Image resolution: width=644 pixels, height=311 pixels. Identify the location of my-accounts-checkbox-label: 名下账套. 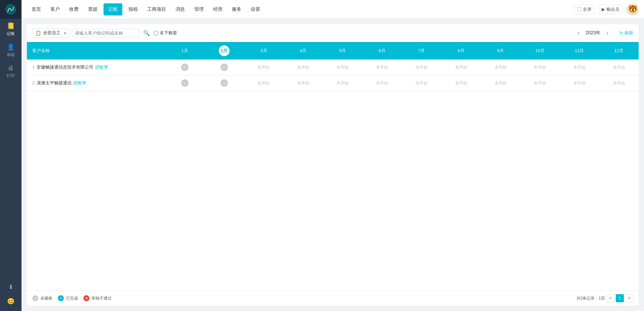
(165, 33).